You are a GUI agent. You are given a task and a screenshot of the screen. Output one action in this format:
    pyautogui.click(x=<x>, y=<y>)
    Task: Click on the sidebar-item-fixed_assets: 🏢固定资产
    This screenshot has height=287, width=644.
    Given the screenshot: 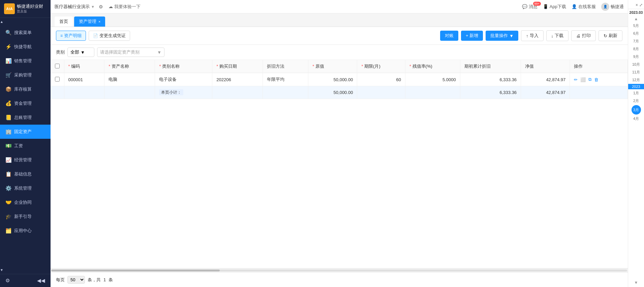 What is the action you would take?
    pyautogui.click(x=25, y=132)
    